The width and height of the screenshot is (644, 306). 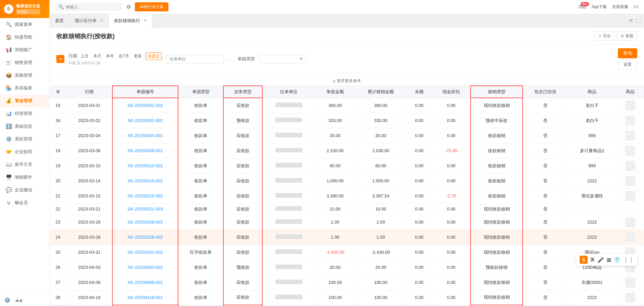 What do you see at coordinates (58, 196) in the screenshot?
I see `cell-no: 21` at bounding box center [58, 196].